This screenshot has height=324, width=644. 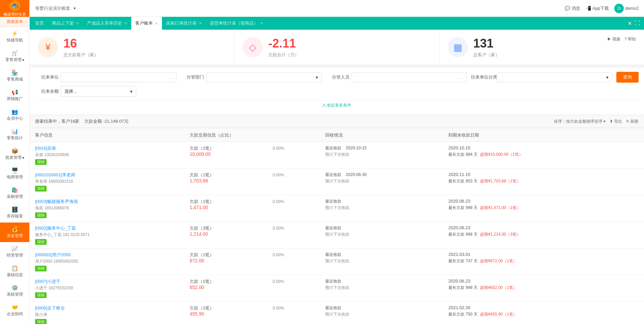 I want to click on cell-due-date-0: 2020.10.15 最长欠款 884 天 超期¥10,000.00（1笔）, so click(x=543, y=155).